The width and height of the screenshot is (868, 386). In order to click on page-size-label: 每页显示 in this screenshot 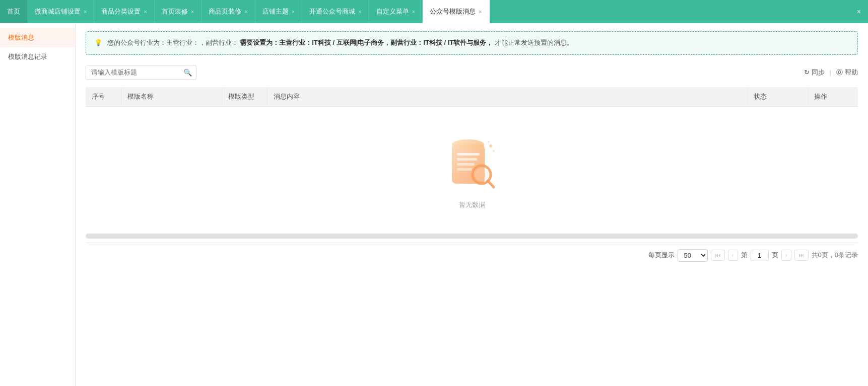, I will do `click(661, 255)`.